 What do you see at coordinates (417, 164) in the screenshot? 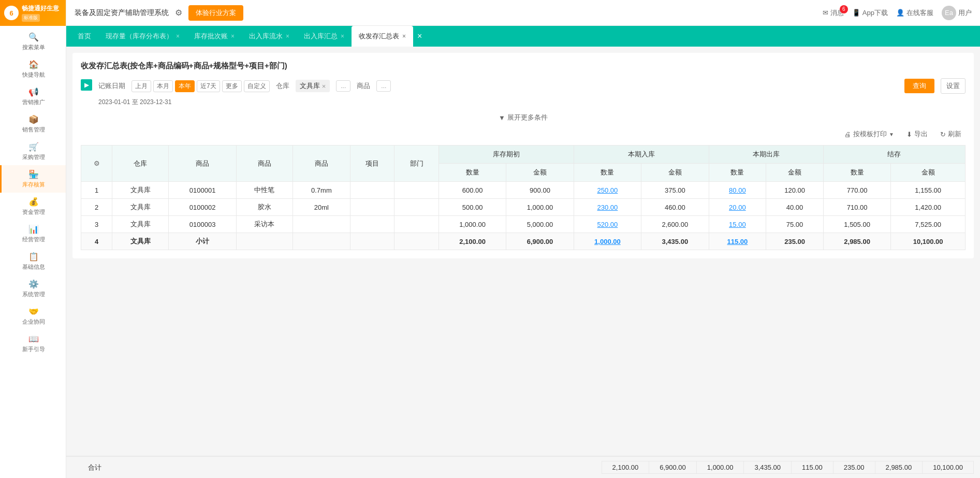
I see `th-dept: 部门` at bounding box center [417, 164].